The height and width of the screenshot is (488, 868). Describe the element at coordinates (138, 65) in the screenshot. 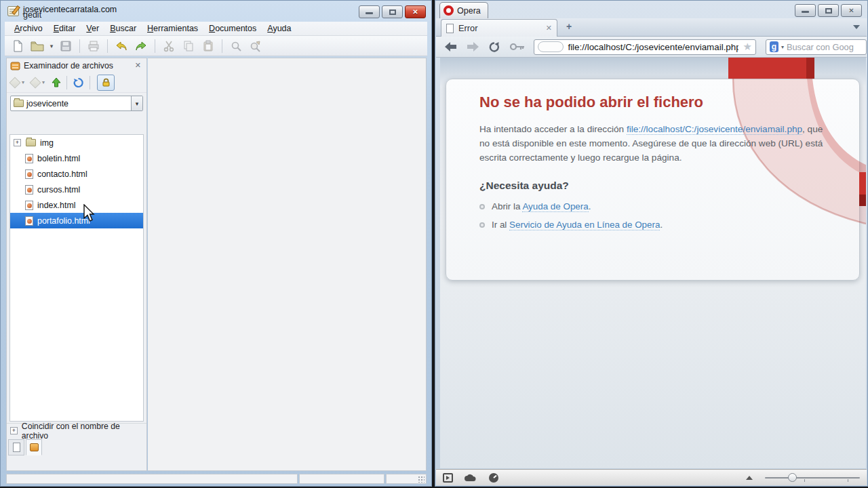

I see `panel-close-icon: ✕` at that location.